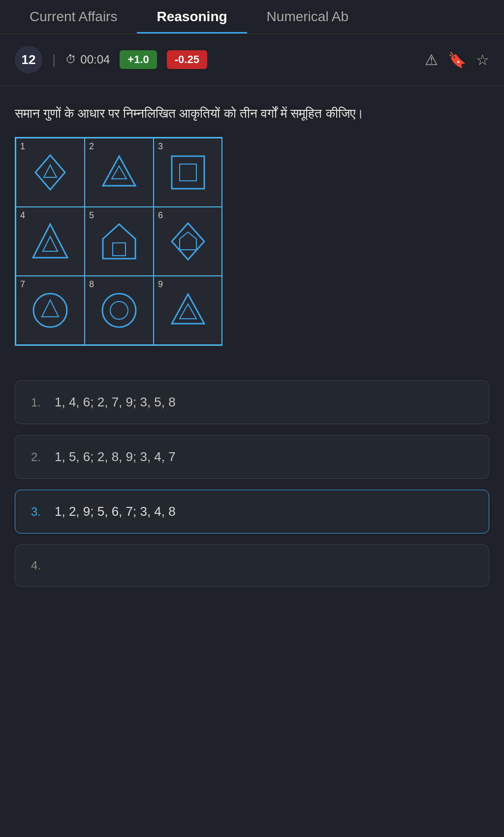  What do you see at coordinates (160, 216) in the screenshot?
I see `cell-number-6: 6` at bounding box center [160, 216].